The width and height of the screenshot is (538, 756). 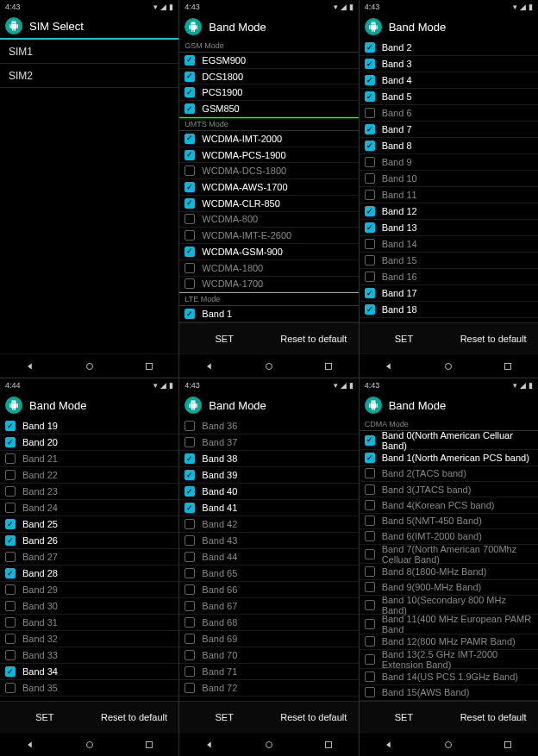 What do you see at coordinates (448, 81) in the screenshot?
I see `band-row: Band 4` at bounding box center [448, 81].